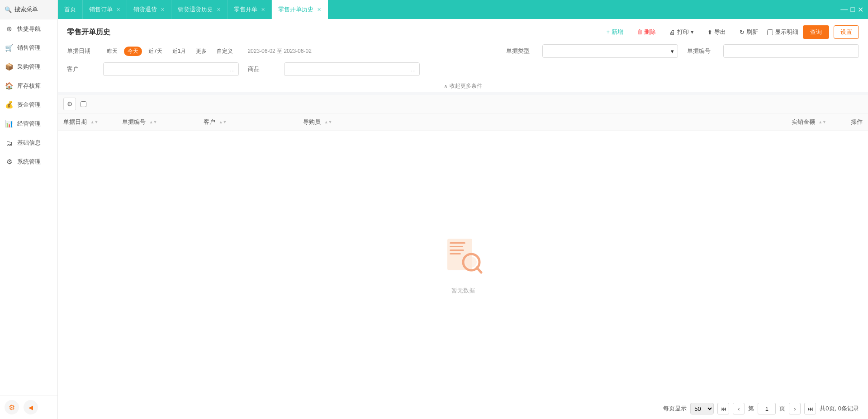  I want to click on window-minimize-btn: —, so click(844, 9).